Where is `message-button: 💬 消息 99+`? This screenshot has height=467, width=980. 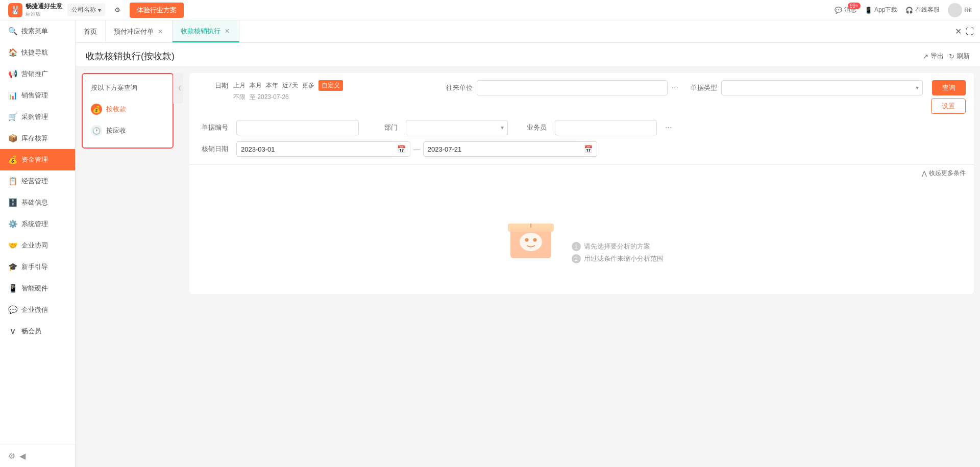 message-button: 💬 消息 99+ is located at coordinates (845, 10).